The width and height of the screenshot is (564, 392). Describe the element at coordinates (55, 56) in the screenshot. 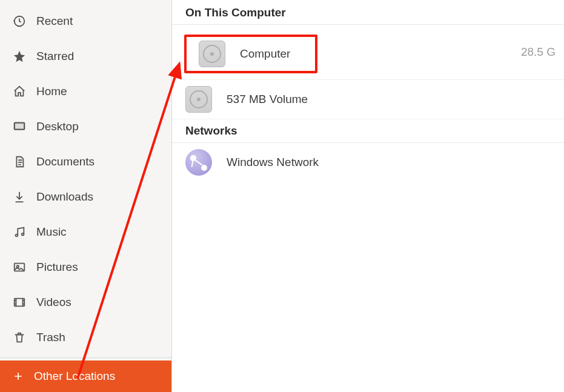

I see `sidebar-item-label: Starred` at that location.